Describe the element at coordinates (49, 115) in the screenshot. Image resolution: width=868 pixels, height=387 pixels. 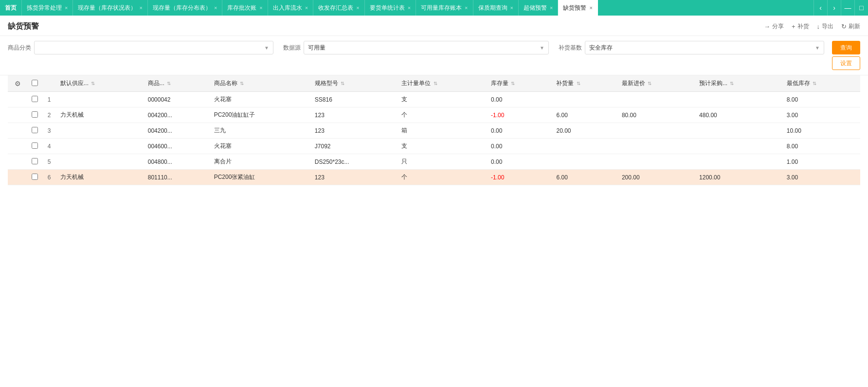
I see `row-number: 2` at that location.